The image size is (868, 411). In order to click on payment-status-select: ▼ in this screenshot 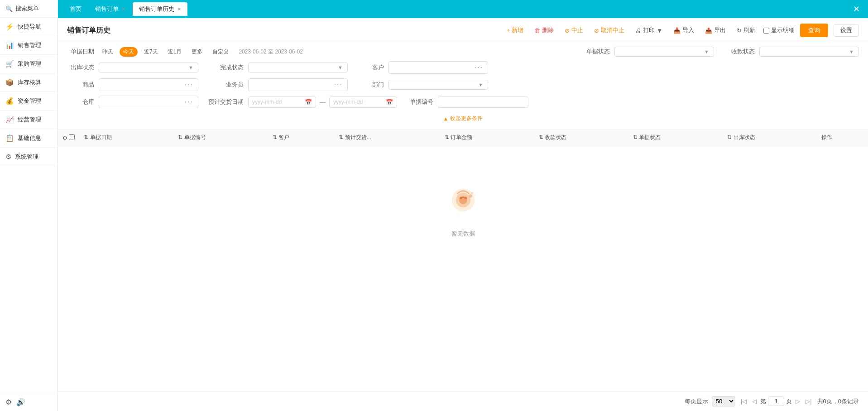, I will do `click(809, 52)`.